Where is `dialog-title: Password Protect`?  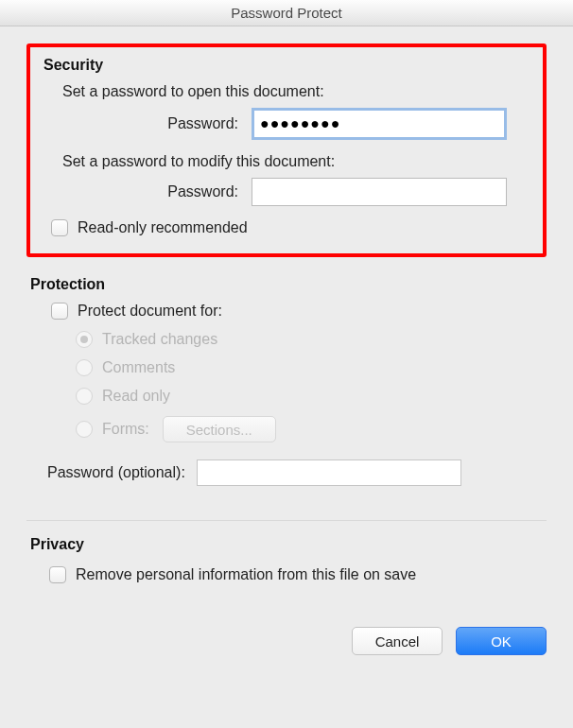
dialog-title: Password Protect is located at coordinates (286, 13).